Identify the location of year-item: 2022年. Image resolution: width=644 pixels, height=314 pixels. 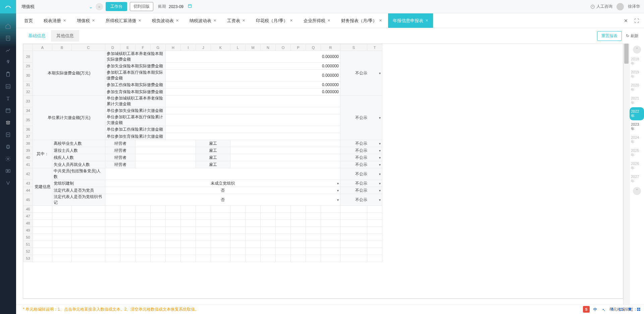
(637, 114).